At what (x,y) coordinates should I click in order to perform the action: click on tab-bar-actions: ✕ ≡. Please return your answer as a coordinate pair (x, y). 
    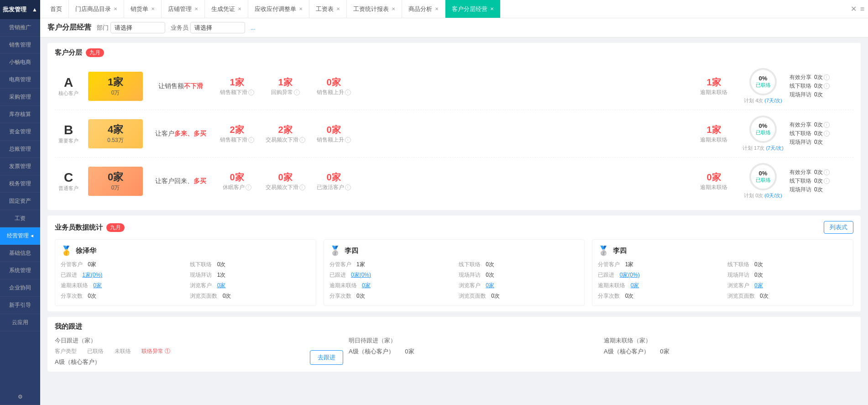
    Looking at the image, I should click on (858, 9).